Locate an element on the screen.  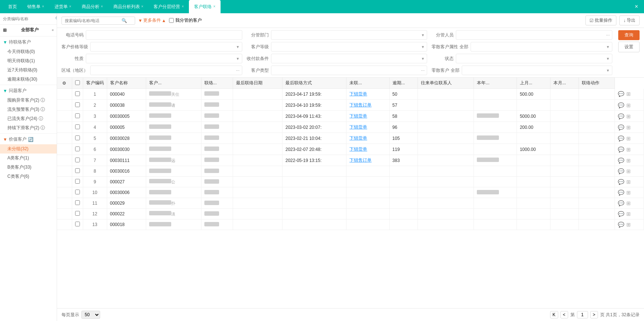
nav-product-analysis: 商品分析 × is located at coordinates (92, 7).